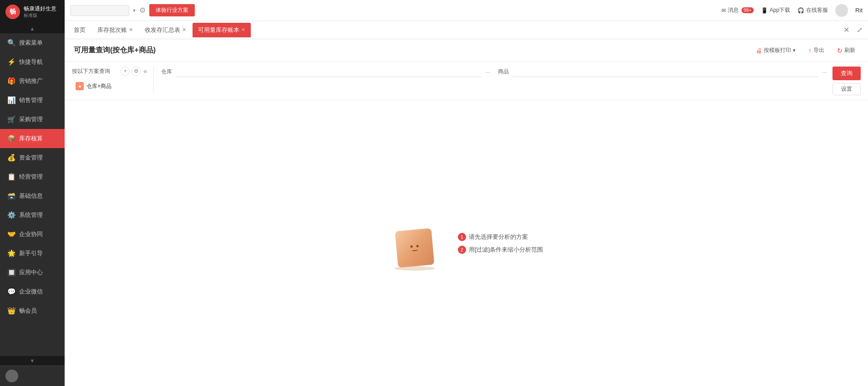 Image resolution: width=868 pixels, height=386 pixels. Describe the element at coordinates (32, 253) in the screenshot. I see `sidebar-item-guide: 🌟 新手引导` at that location.